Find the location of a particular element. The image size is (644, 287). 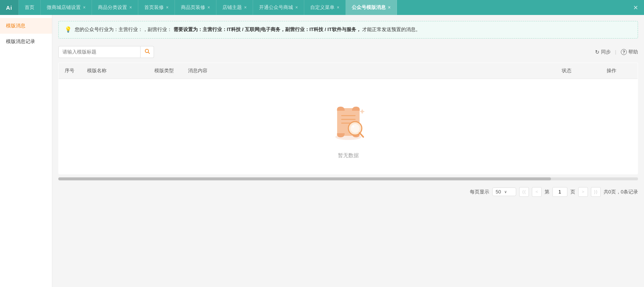

page-label-post: 页 is located at coordinates (573, 192).